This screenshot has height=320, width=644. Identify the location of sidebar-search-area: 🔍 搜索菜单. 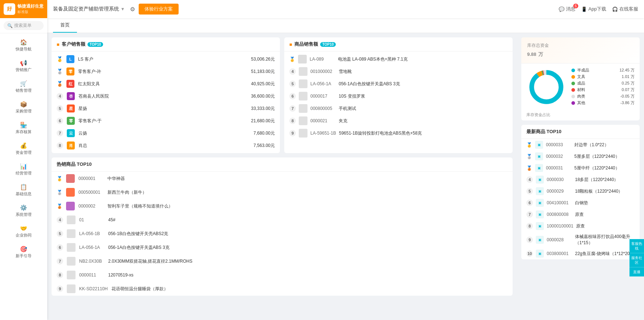
(24, 26).